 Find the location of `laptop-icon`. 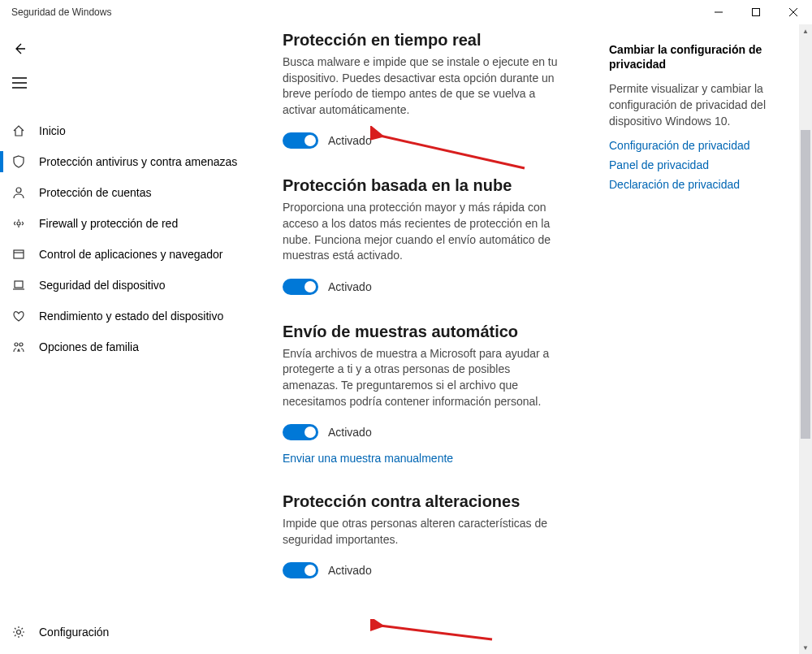

laptop-icon is located at coordinates (19, 285).